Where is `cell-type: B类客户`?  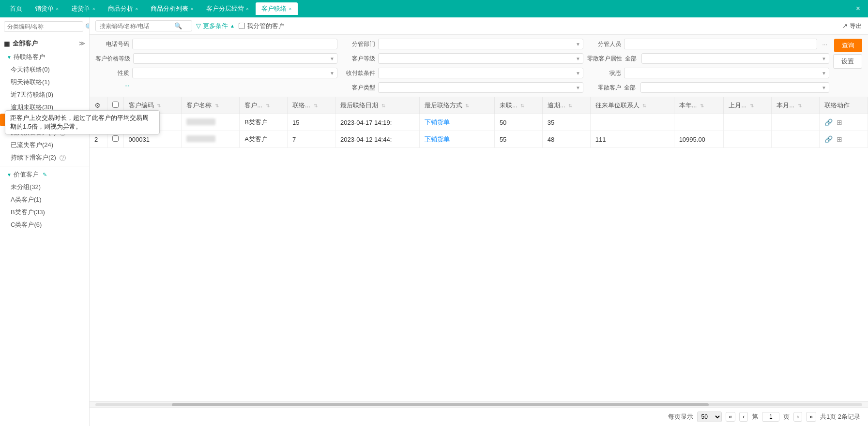 cell-type: B类客户 is located at coordinates (263, 123).